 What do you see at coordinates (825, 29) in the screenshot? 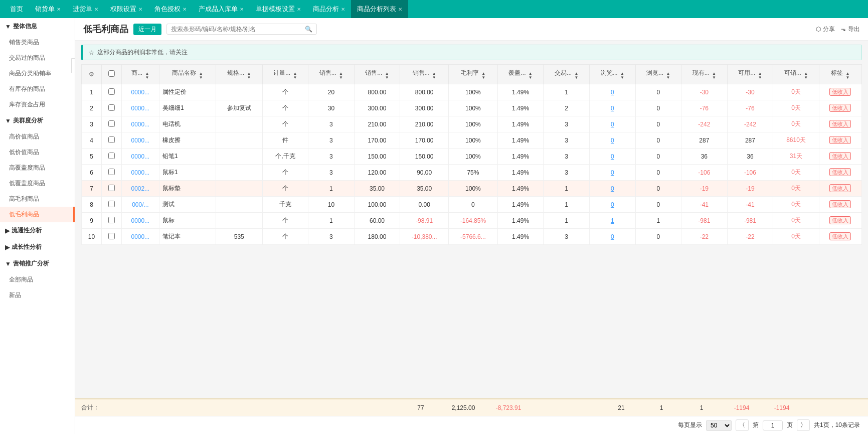
I see `share-button: ⬡ 分享` at bounding box center [825, 29].